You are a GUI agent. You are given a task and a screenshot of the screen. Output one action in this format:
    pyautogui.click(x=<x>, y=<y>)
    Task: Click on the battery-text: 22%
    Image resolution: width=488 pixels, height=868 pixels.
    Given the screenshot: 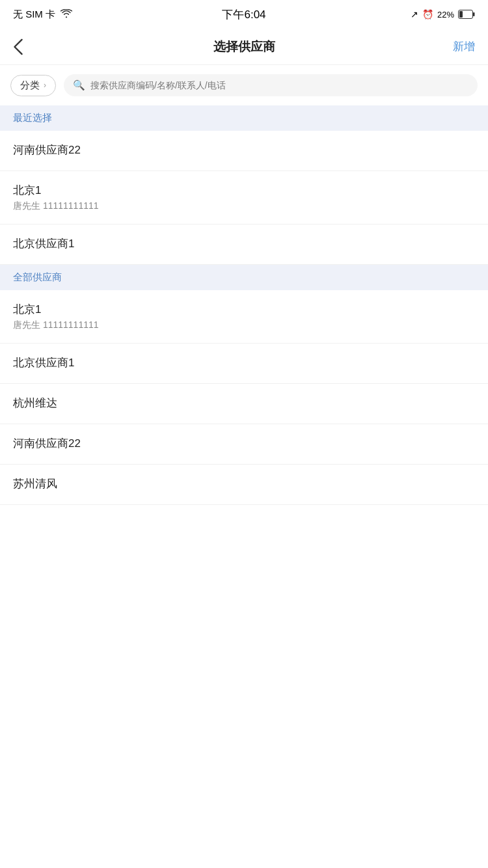 What is the action you would take?
    pyautogui.click(x=446, y=14)
    